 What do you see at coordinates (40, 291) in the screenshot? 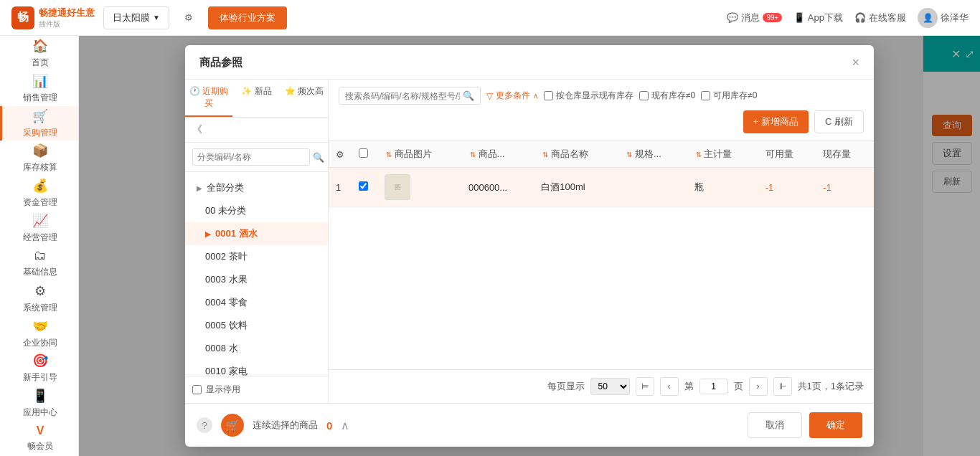
I see `system-icon: ⚙` at bounding box center [40, 291].